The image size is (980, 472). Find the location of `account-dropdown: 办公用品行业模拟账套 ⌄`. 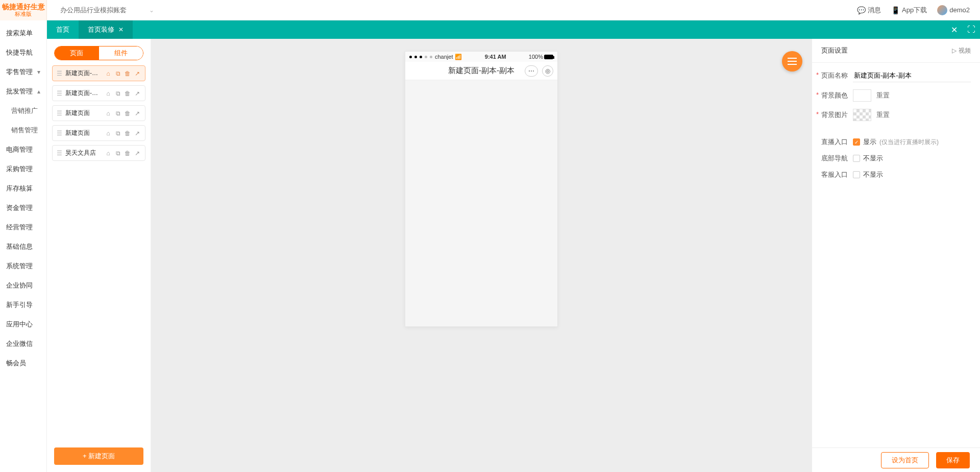

account-dropdown: 办公用品行业模拟账套 ⌄ is located at coordinates (107, 10).